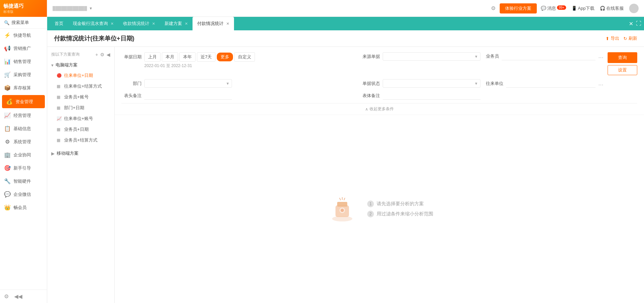 This screenshot has height=303, width=644. Describe the element at coordinates (24, 181) in the screenshot. I see `sidebar-item-hardware: 🔧 智能硬件` at that location.